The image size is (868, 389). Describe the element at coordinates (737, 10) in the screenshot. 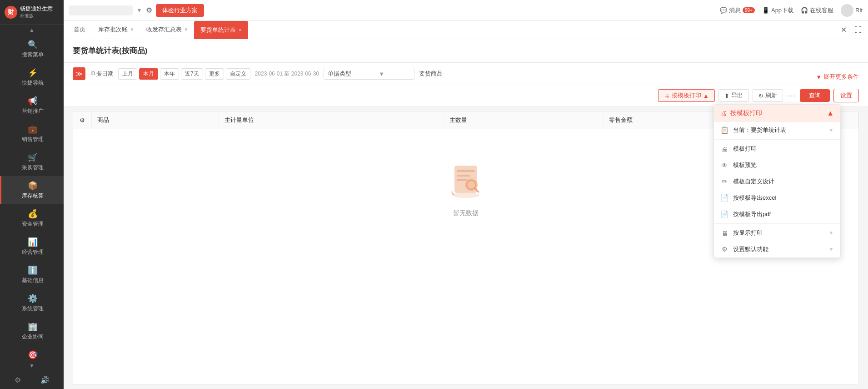

I see `message-action: 💬 消息 99+` at that location.